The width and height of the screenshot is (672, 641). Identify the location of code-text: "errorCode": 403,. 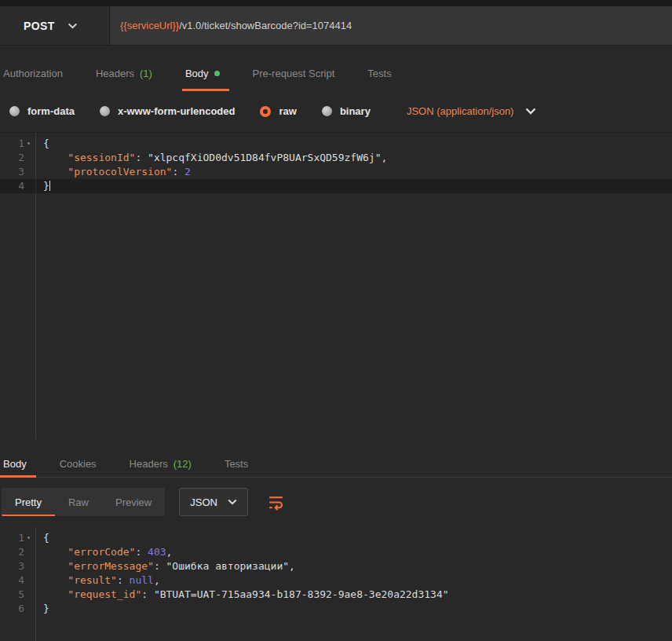
(104, 552).